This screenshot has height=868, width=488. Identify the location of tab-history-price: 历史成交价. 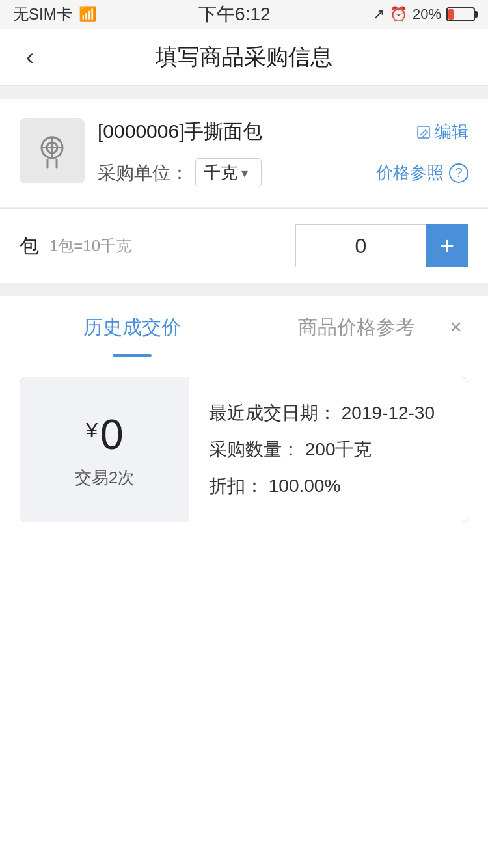
(131, 327).